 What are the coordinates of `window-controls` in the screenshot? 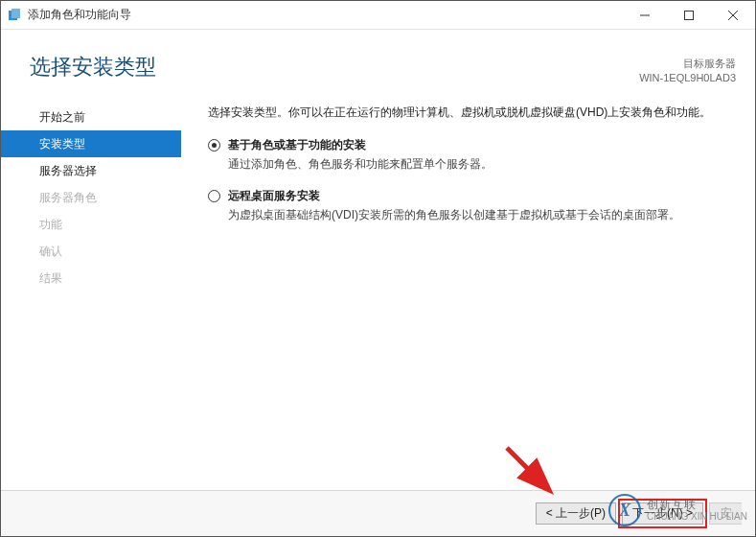 It's located at (689, 15).